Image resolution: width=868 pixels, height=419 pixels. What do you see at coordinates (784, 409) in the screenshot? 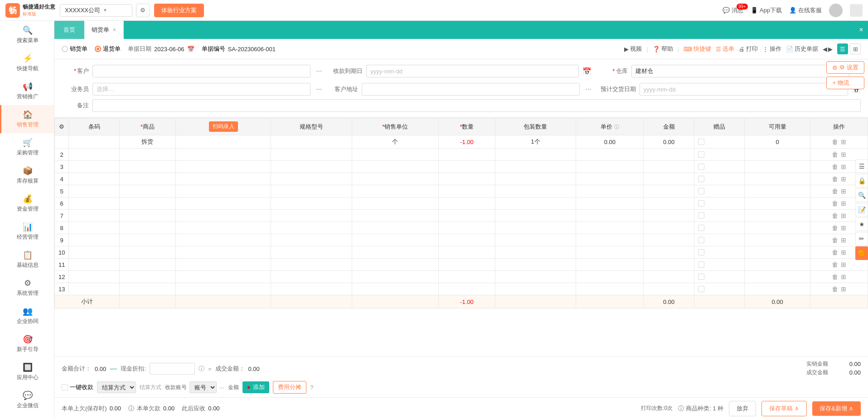
I see `save-draft-button: 保存草稿 ∧` at bounding box center [784, 409].